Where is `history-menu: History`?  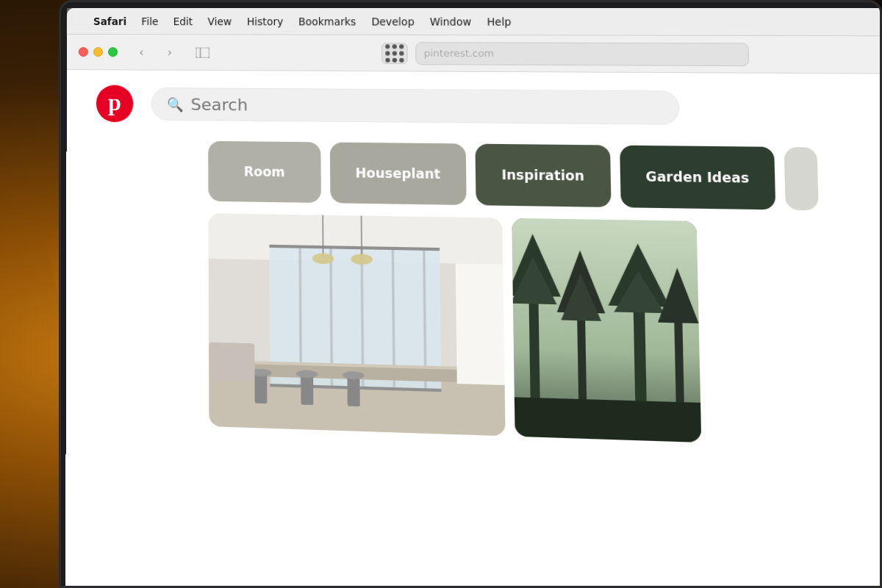 history-menu: History is located at coordinates (265, 21).